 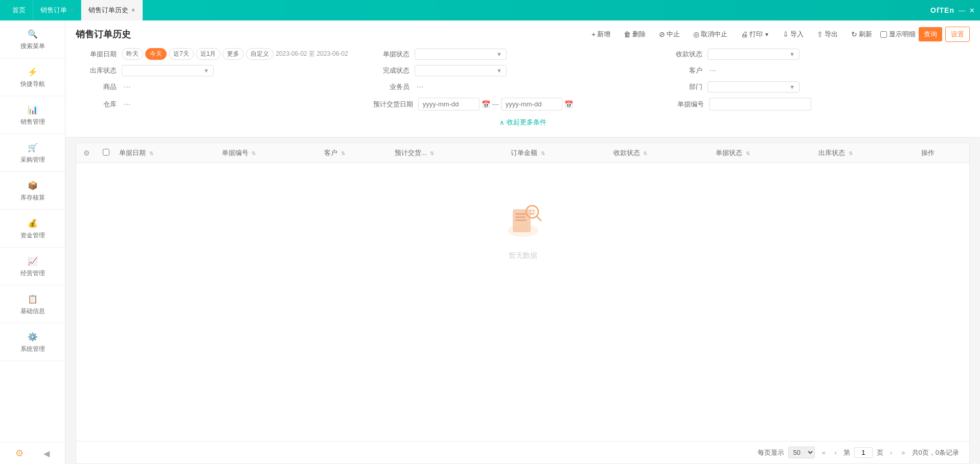 I want to click on col-bill-status: 单据状态 ⇅, so click(x=763, y=153).